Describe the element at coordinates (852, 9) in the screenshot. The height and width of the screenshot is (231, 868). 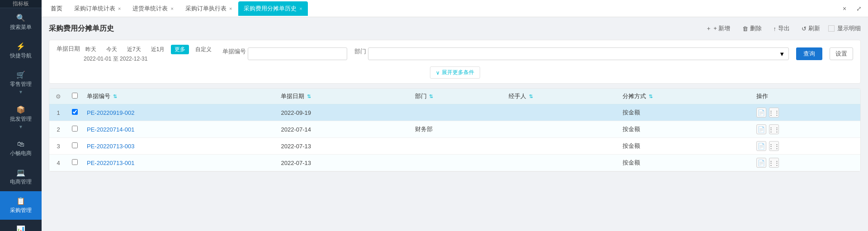
I see `tab-actions: × ⤢` at that location.